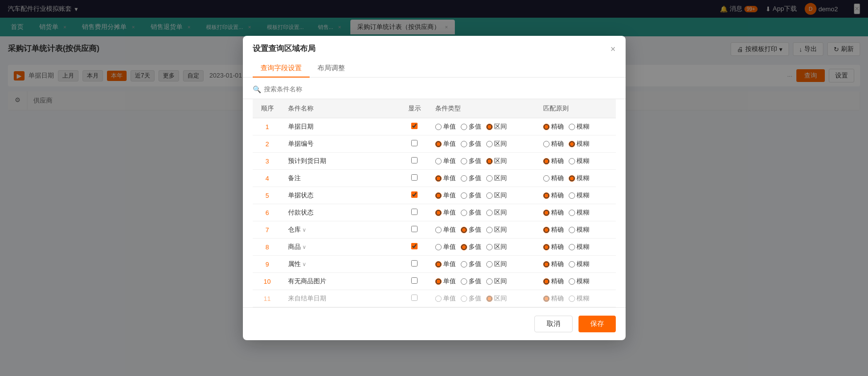  I want to click on row-order-2: 2, so click(267, 144).